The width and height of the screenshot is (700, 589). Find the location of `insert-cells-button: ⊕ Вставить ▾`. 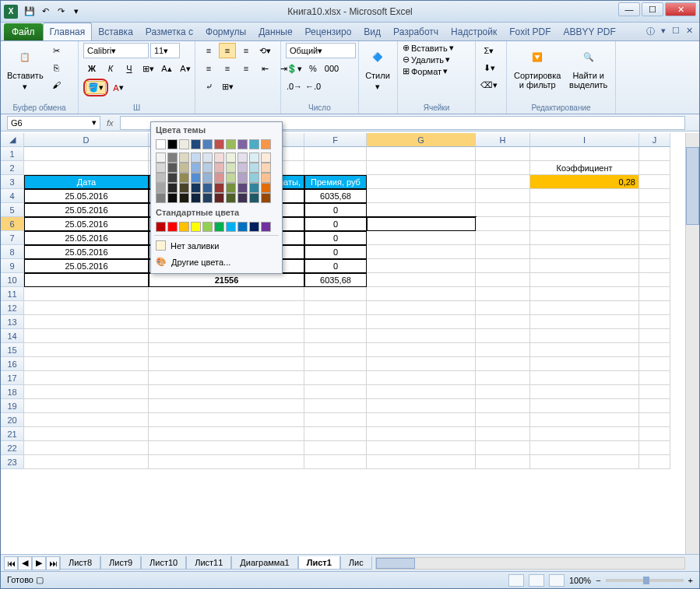

insert-cells-button: ⊕ Вставить ▾ is located at coordinates (428, 48).